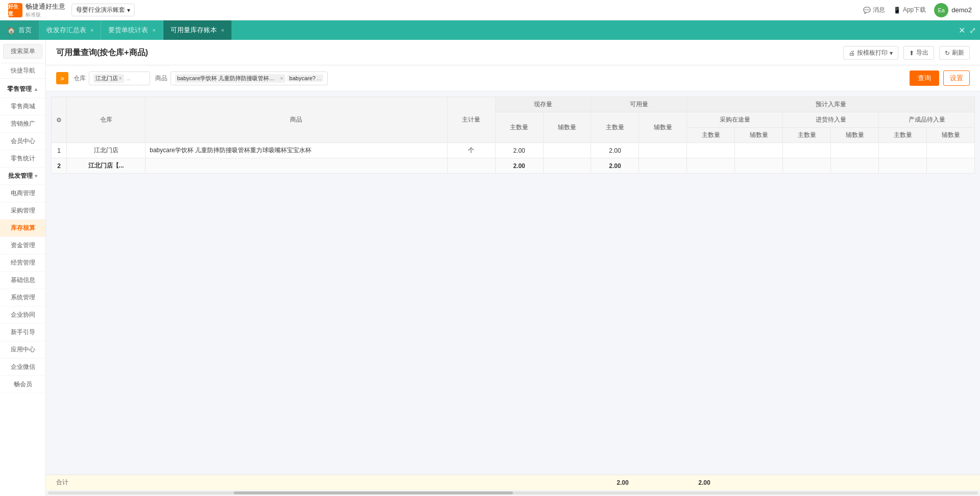 This screenshot has width=980, height=496. Describe the element at coordinates (198, 30) in the screenshot. I see `tab-available-stock: 可用量库存账本 ×` at that location.